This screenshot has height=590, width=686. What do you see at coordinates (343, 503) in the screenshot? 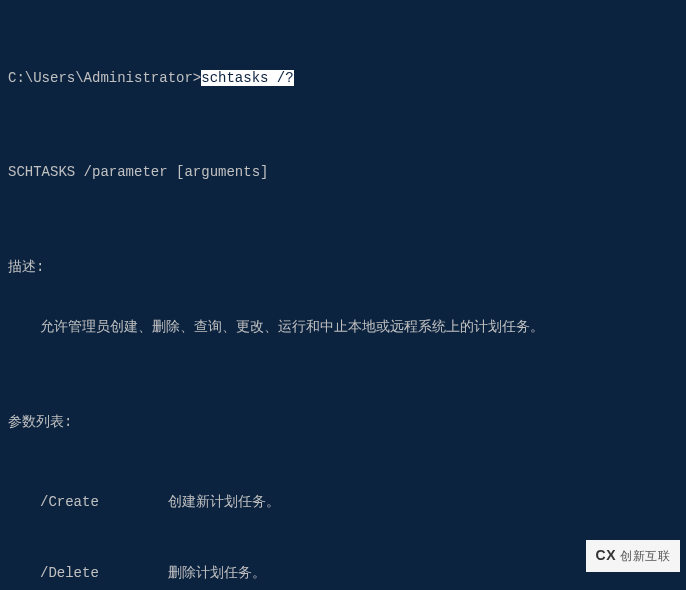
I see `param-row: /Create 创建新计划任务。` at bounding box center [343, 503].